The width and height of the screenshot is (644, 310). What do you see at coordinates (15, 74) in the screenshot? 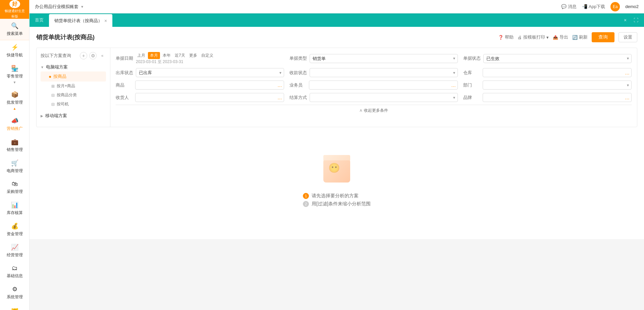
I see `sidebar-item-retail: 🏪 零售管理 ▼` at bounding box center [15, 74].